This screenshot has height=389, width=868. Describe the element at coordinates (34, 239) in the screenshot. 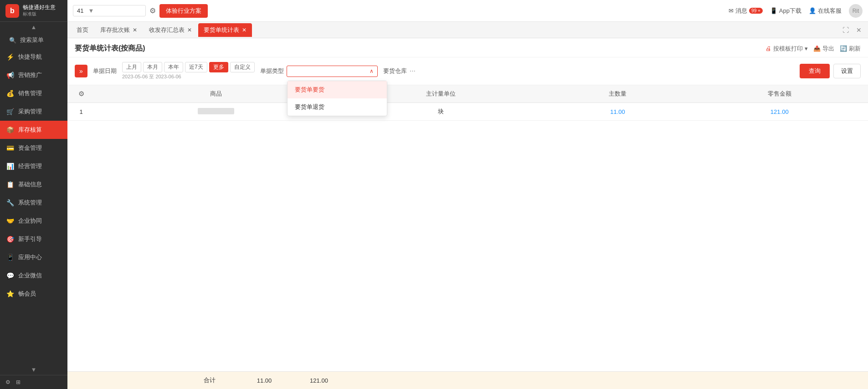

I see `sidebar-item-guide: 🎯 新手引导` at that location.